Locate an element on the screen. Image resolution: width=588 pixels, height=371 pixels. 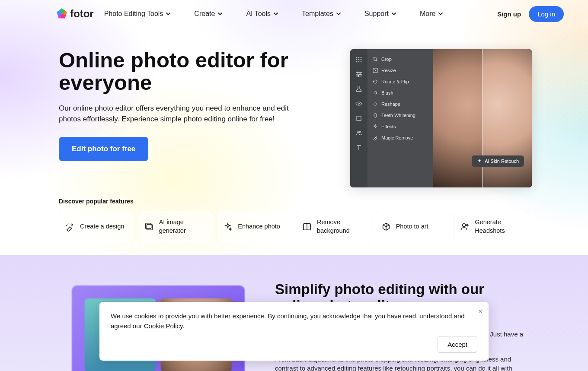
ai-image-icon is located at coordinates (149, 227).